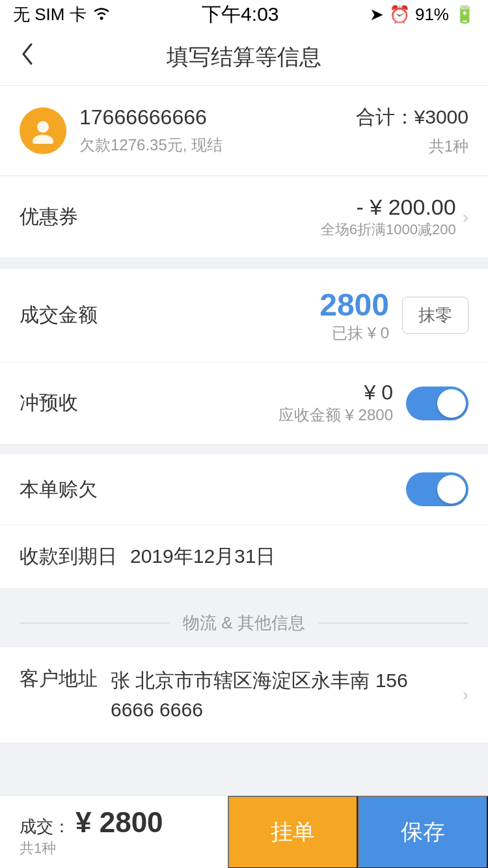 This screenshot has width=488, height=868. I want to click on logistics-header-text: 物流 & 其他信息, so click(244, 623).